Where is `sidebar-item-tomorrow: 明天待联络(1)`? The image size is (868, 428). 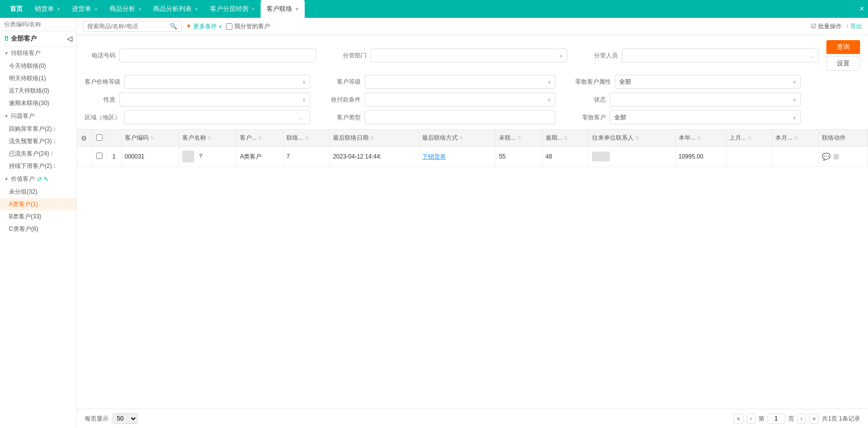 sidebar-item-tomorrow: 明天待联络(1) is located at coordinates (38, 78).